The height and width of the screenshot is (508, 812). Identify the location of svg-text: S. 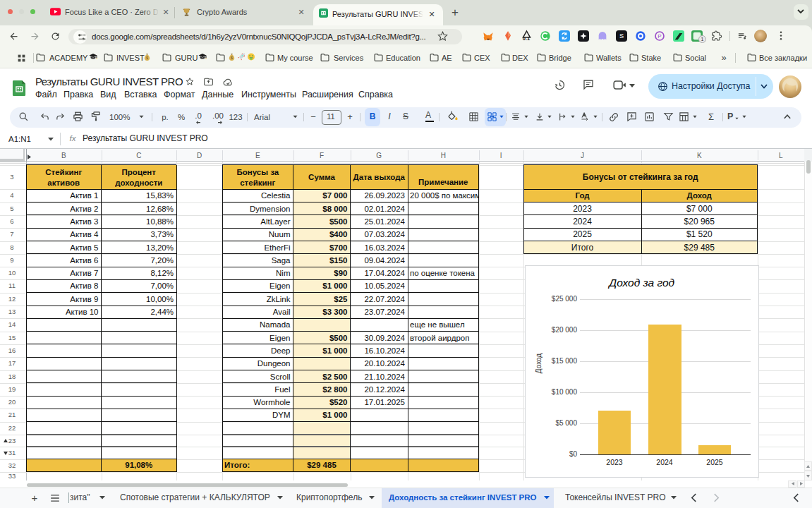
(622, 36).